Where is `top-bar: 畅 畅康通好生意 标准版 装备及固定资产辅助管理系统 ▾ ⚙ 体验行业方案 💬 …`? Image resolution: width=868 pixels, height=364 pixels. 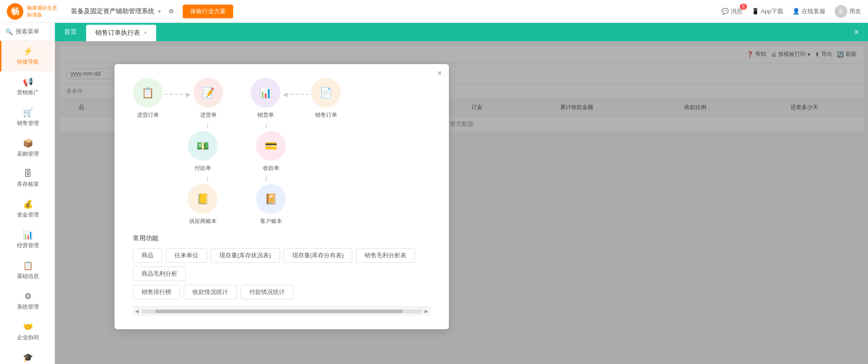
top-bar: 畅 畅康通好生意 标准版 装备及固定资产辅助管理系统 ▾ ⚙ 体验行业方案 💬 … is located at coordinates (434, 11).